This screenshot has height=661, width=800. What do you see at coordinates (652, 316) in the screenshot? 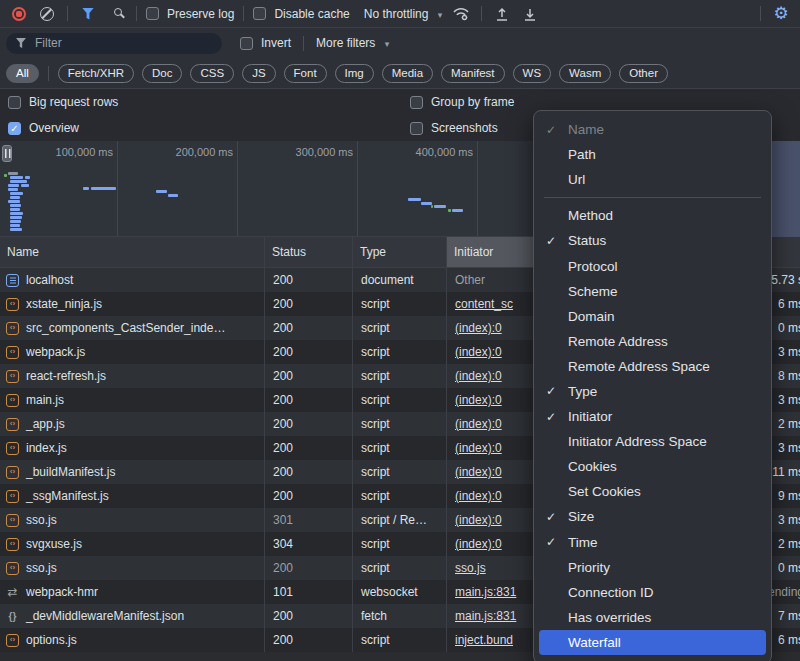
I see `menu-item-domain: Domain` at bounding box center [652, 316].